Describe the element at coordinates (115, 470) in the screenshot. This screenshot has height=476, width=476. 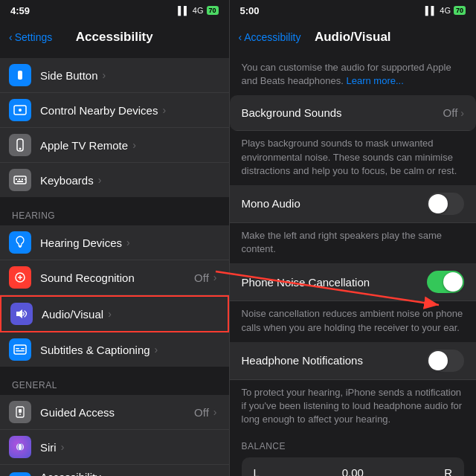
I see `accessibility-shortcut-item: AccessibilityShortcut Colour Filters ›` at that location.